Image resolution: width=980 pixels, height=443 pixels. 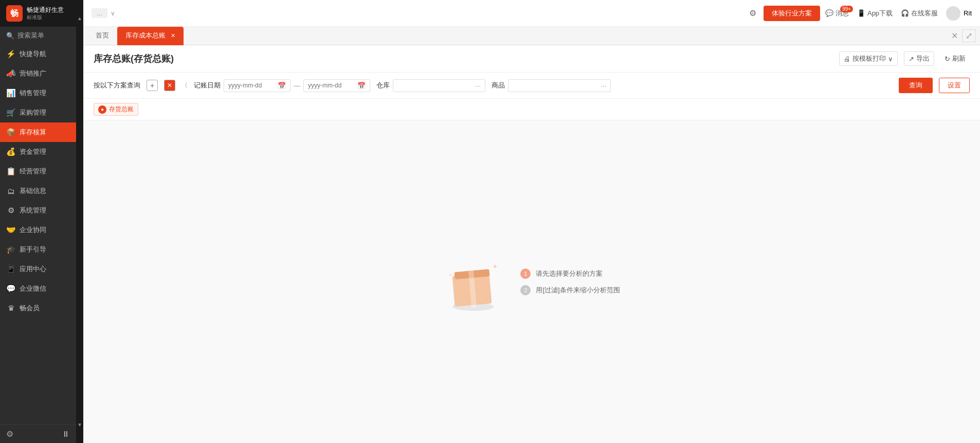 I want to click on sidebar-item-purchase: 🛒 采购管理, so click(x=38, y=113).